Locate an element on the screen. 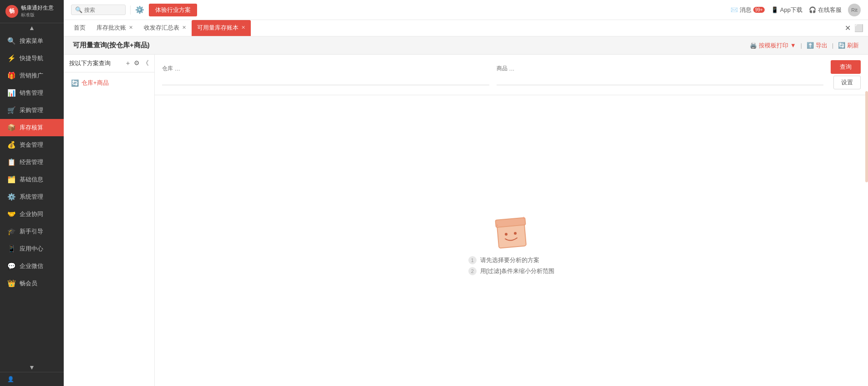 The width and height of the screenshot is (868, 386). refresh-btn: 🔄 刷新 is located at coordinates (848, 46).